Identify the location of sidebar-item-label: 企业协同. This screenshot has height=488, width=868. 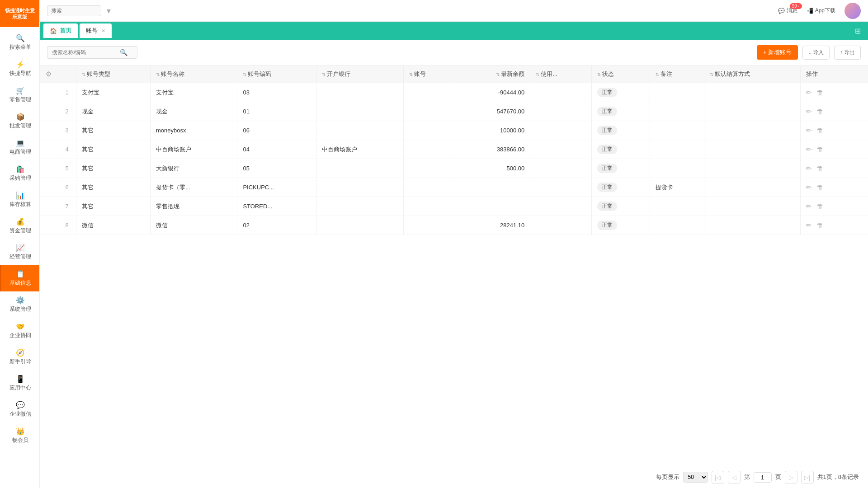
(20, 335).